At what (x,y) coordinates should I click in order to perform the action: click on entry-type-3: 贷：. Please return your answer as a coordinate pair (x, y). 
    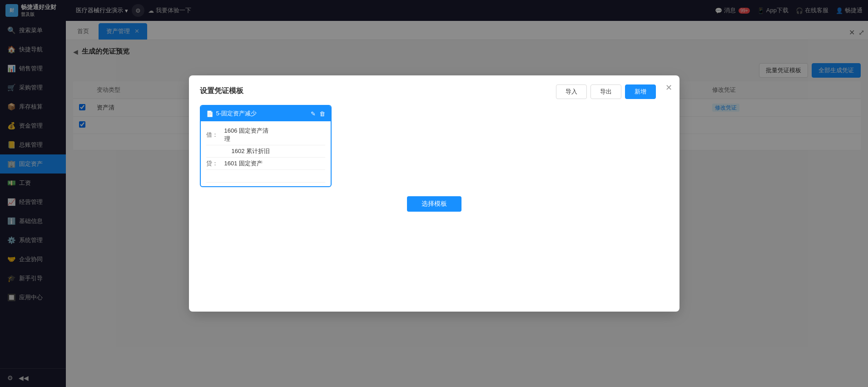
    Looking at the image, I should click on (215, 164).